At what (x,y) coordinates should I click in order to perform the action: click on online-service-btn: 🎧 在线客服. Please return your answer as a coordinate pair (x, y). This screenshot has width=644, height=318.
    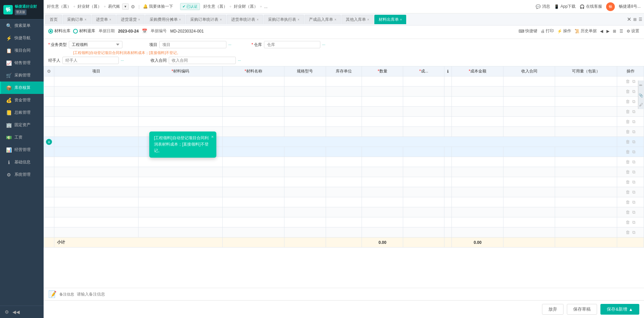
    Looking at the image, I should click on (591, 7).